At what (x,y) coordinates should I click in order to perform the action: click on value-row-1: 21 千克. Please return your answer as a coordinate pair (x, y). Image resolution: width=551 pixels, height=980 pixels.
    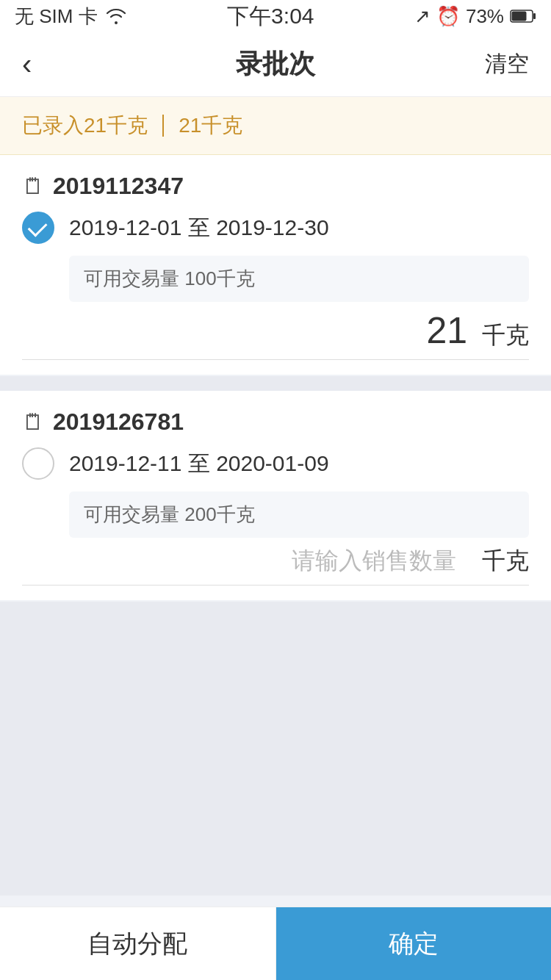
    Looking at the image, I should click on (276, 331).